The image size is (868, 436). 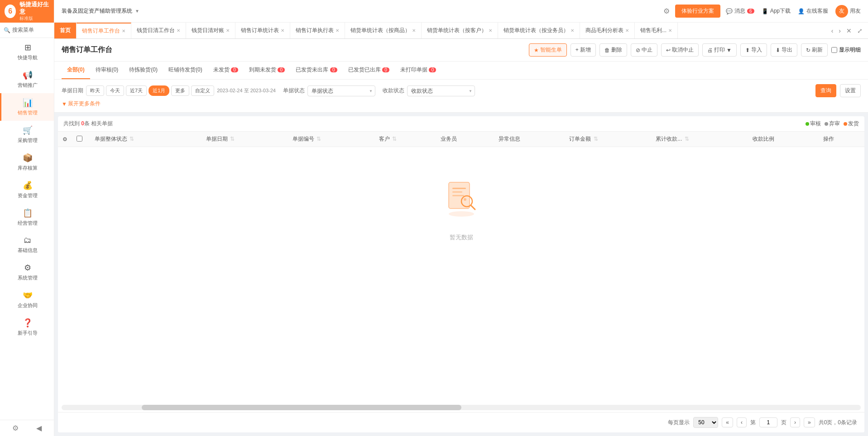 I want to click on tab-close-gross-profit: ✕, so click(x=627, y=31).